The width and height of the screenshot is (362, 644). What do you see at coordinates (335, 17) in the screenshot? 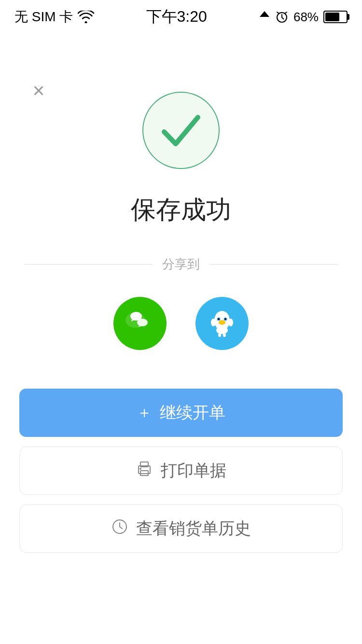
I see `battery-icon` at bounding box center [335, 17].